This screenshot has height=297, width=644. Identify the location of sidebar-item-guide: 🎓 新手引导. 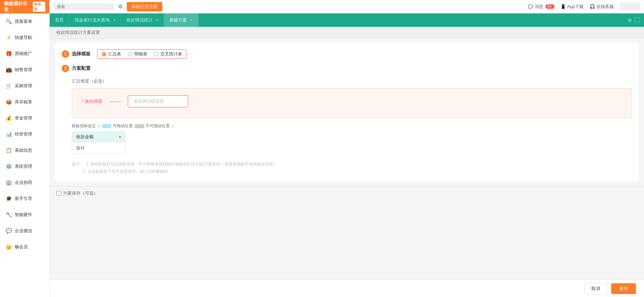
(25, 199).